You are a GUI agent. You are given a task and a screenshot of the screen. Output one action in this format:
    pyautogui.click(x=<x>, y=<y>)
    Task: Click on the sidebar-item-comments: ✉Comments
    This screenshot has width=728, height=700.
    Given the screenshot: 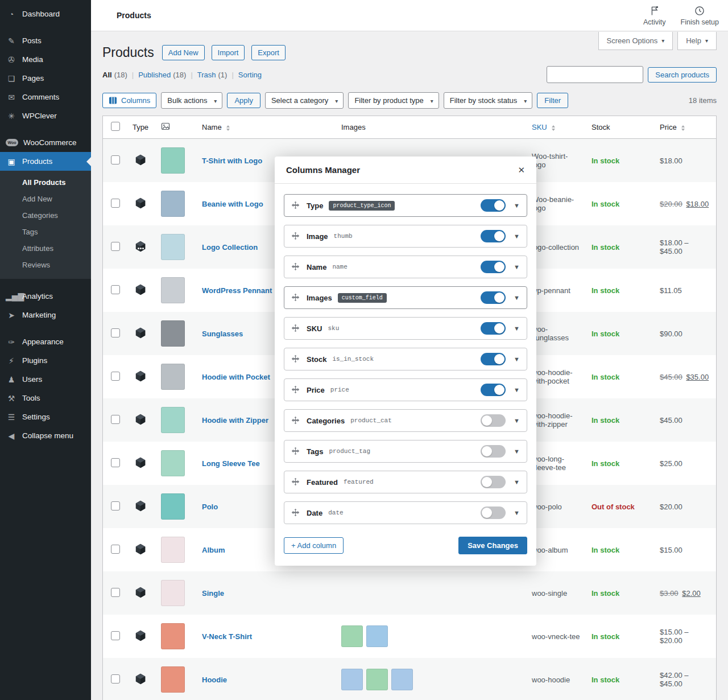 What is the action you would take?
    pyautogui.click(x=46, y=97)
    